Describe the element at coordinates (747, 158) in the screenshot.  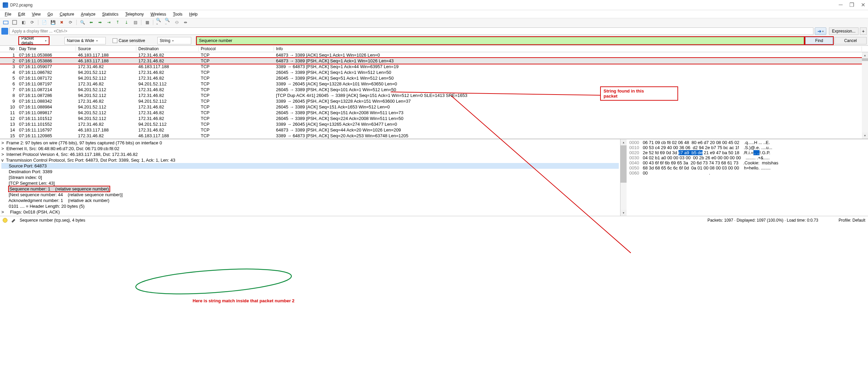
I see `hex-line: 0030 04 02 b1 a0 00 00 03 00 00 2b 26 e0…` at that location.